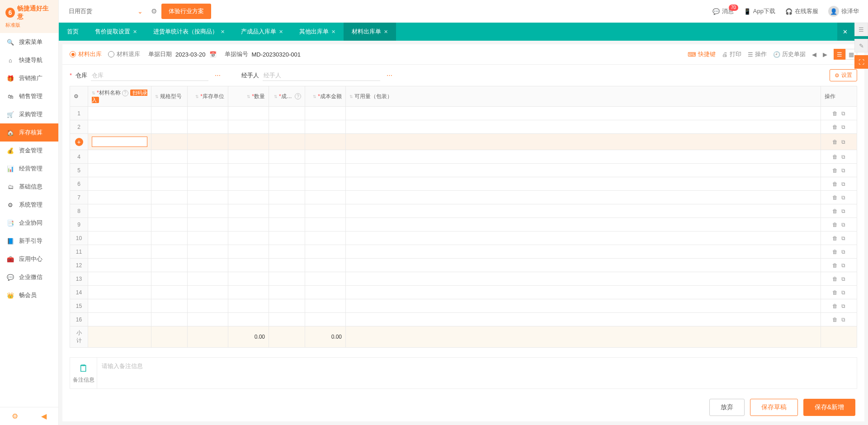  Describe the element at coordinates (298, 96) in the screenshot. I see `help-icon: ?` at that location.